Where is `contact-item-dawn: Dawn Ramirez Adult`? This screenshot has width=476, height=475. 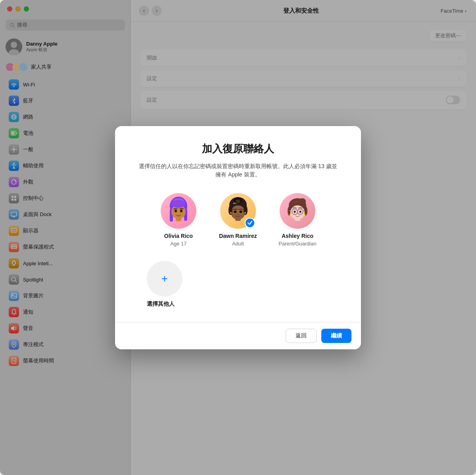 contact-item-dawn: Dawn Ramirez Adult is located at coordinates (238, 220).